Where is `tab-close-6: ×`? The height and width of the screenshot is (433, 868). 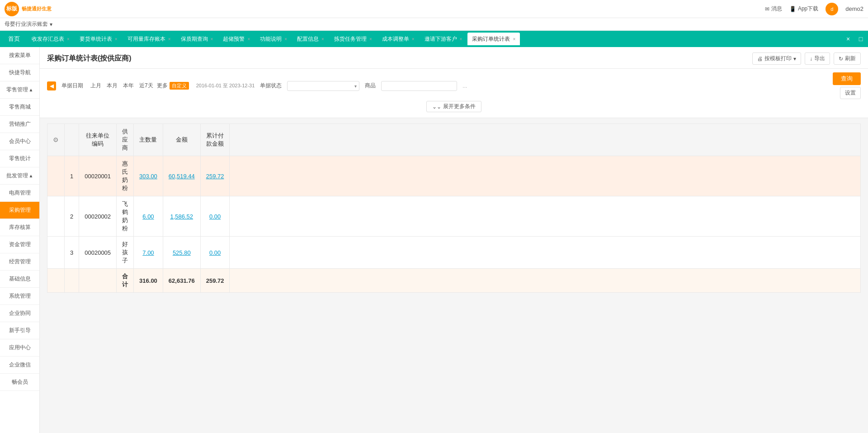
tab-close-6: × is located at coordinates (323, 39).